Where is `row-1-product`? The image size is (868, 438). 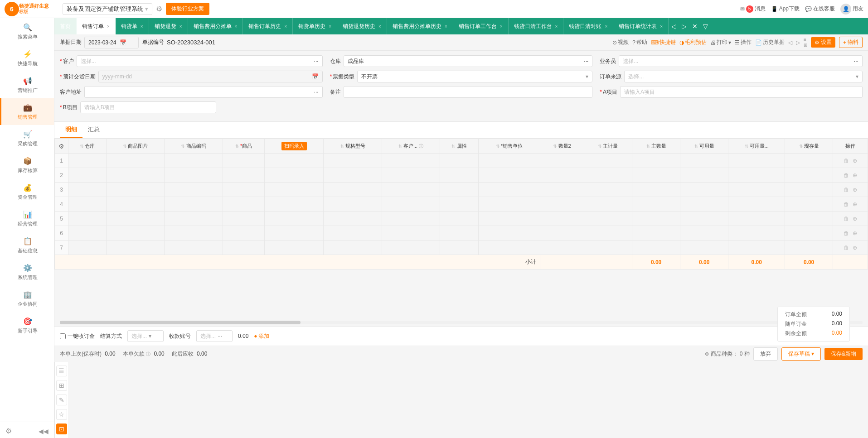
row-1-product is located at coordinates (244, 161).